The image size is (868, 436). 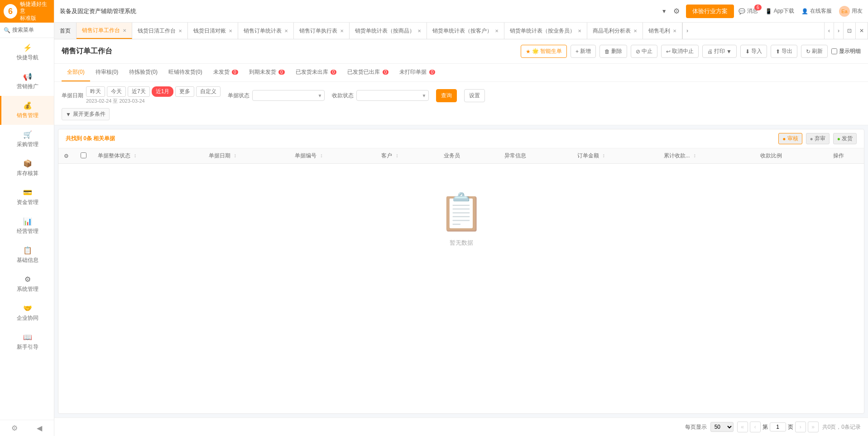 I want to click on sidebar-item-operation: 📊 经营管理, so click(x=27, y=226).